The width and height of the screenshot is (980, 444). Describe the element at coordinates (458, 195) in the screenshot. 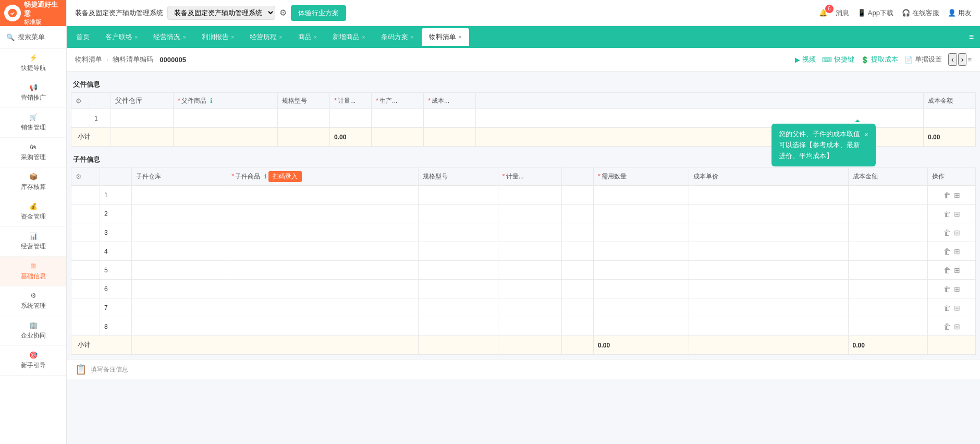

I see `child-row1-spec` at that location.